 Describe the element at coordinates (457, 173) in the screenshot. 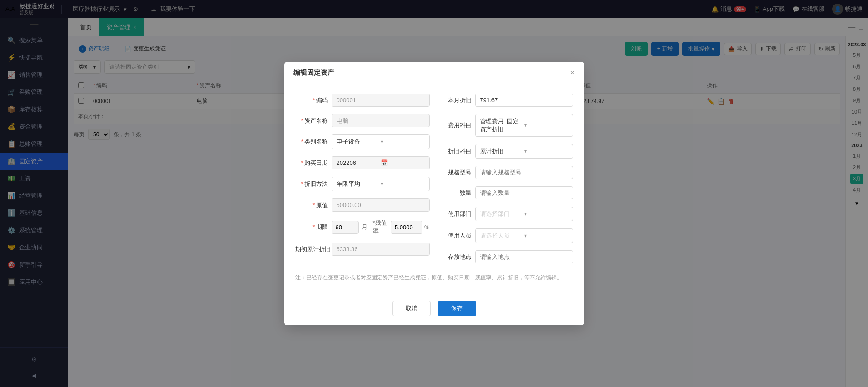

I see `spec-label: 规格型号` at that location.